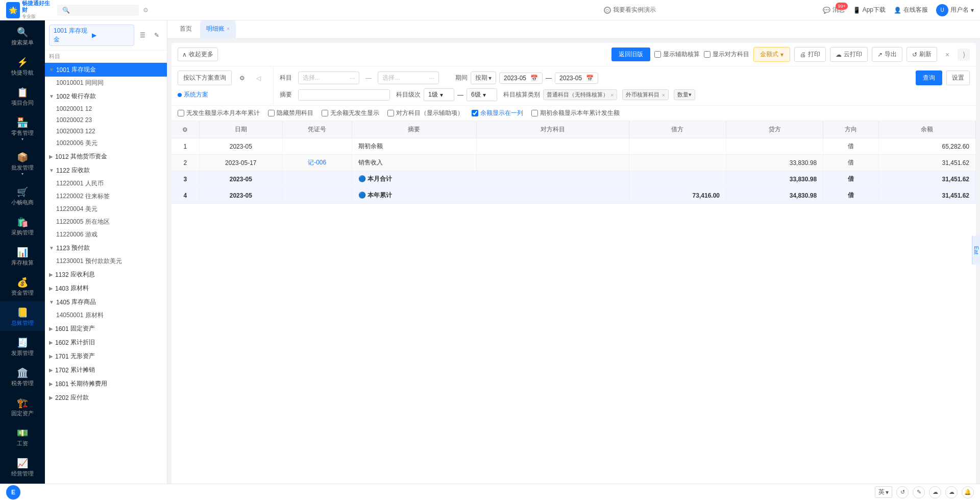 Image resolution: width=980 pixels, height=500 pixels. Describe the element at coordinates (258, 78) in the screenshot. I see `query-collapse-icon: ◁` at that location.